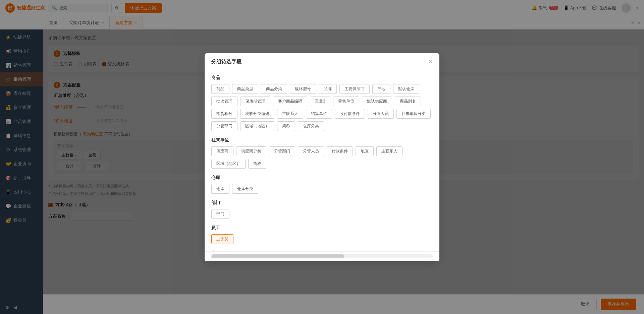 The image size is (644, 314). What do you see at coordinates (414, 114) in the screenshot?
I see `field-tag: 往来单位分类` at bounding box center [414, 114].